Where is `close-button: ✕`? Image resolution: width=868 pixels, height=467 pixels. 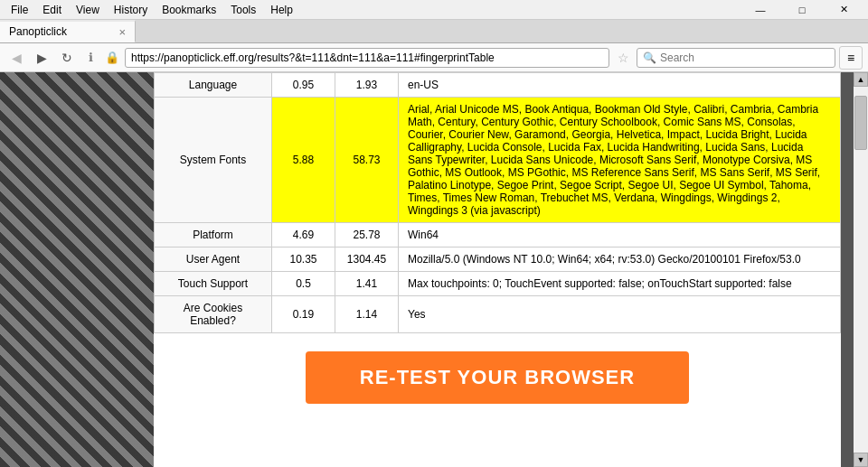
close-button: ✕ is located at coordinates (844, 10).